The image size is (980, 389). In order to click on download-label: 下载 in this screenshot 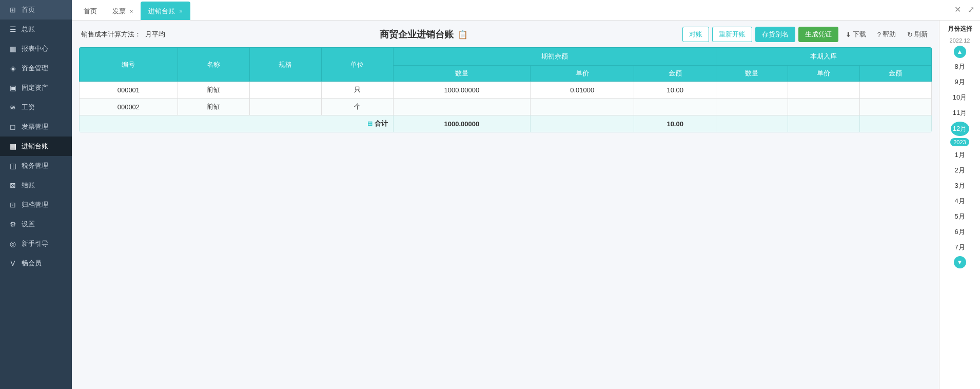, I will do `click(859, 34)`.